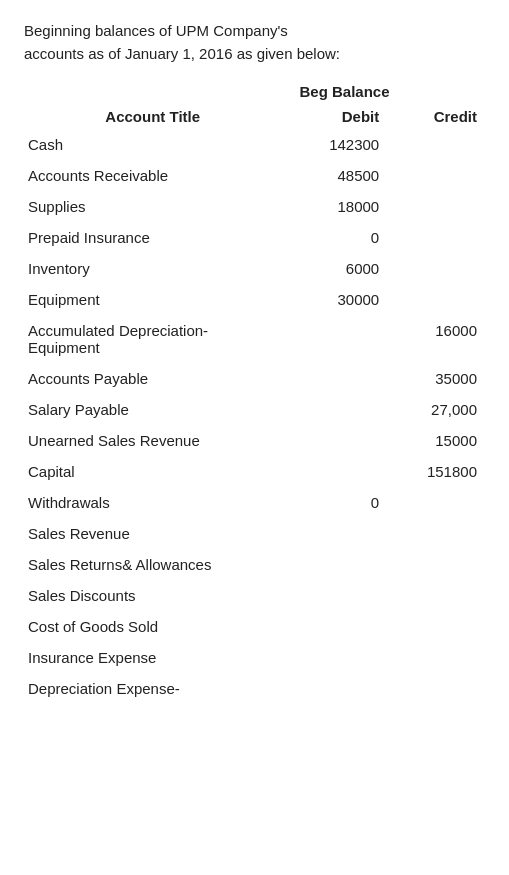 This screenshot has width=509, height=875. What do you see at coordinates (156, 596) in the screenshot?
I see `cell-account: Sales Discounts` at bounding box center [156, 596].